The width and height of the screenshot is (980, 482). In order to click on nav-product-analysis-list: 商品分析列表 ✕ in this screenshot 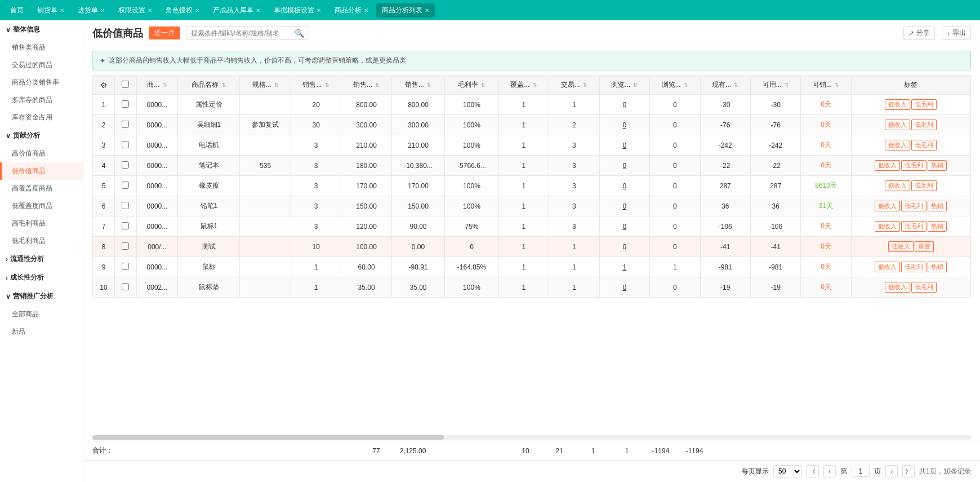, I will do `click(406, 10)`.